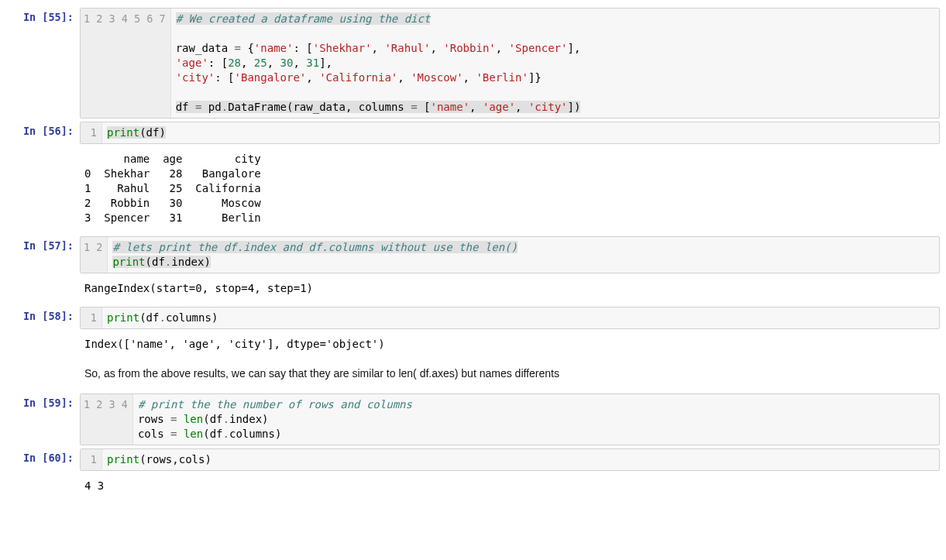 The image size is (946, 560). What do you see at coordinates (473, 488) in the screenshot?
I see `output-cell: 4 3` at bounding box center [473, 488].